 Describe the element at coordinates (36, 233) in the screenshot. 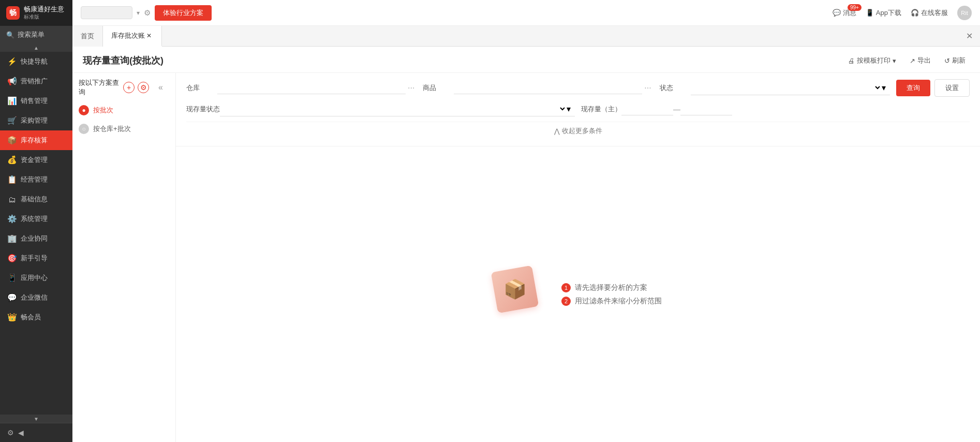

I see `sidebar-nav: ⚡ 快捷导航 📢 营销推广 📊 销售管理 🛒 采购管理 📦 库存核算 💰 资金管…` at that location.